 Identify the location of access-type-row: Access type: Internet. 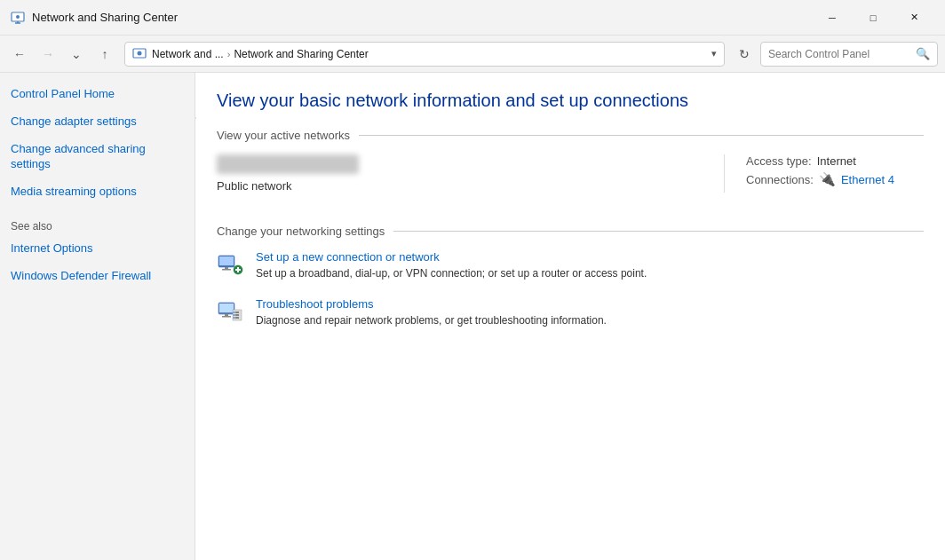
(835, 162).